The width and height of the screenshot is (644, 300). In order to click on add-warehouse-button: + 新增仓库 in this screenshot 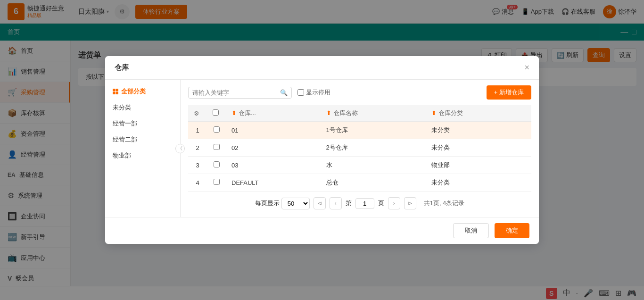, I will do `click(509, 92)`.